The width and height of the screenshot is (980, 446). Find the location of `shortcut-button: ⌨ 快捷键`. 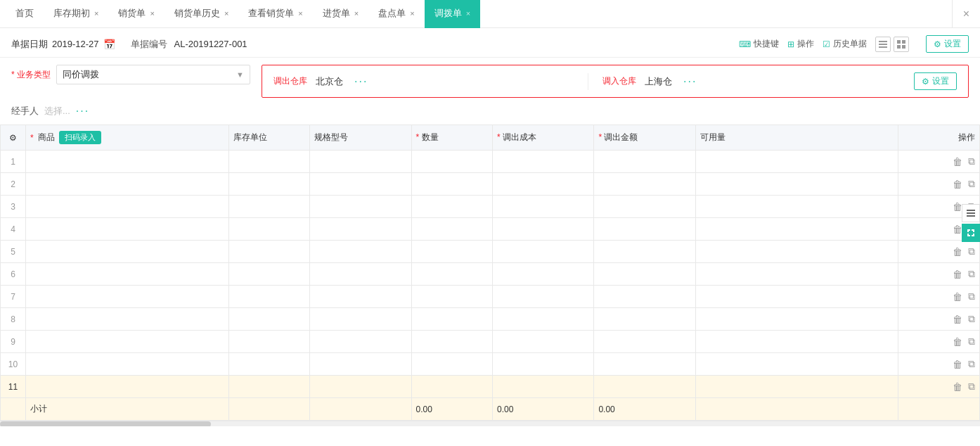

shortcut-button: ⌨ 快捷键 is located at coordinates (759, 44).